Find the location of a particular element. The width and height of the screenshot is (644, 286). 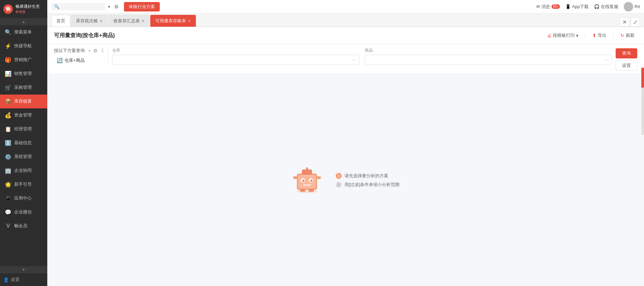

scheme-item-warehouse-product: 🔄 仓库+商品 is located at coordinates (79, 60).